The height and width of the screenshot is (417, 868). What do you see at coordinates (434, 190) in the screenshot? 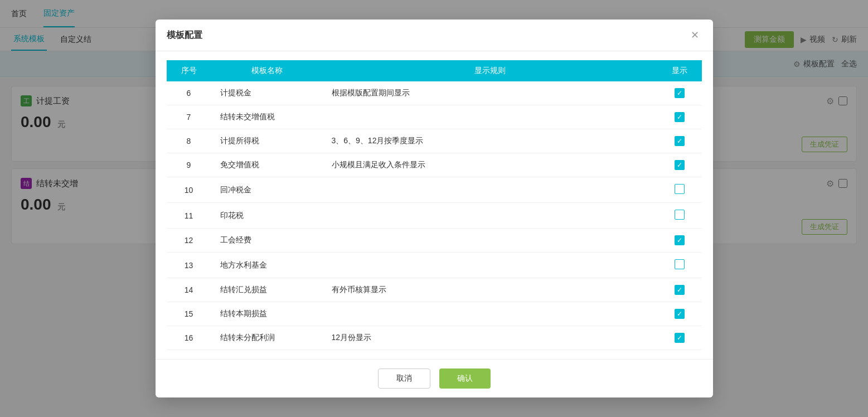
I see `table-row: 10回冲税金` at bounding box center [434, 190].